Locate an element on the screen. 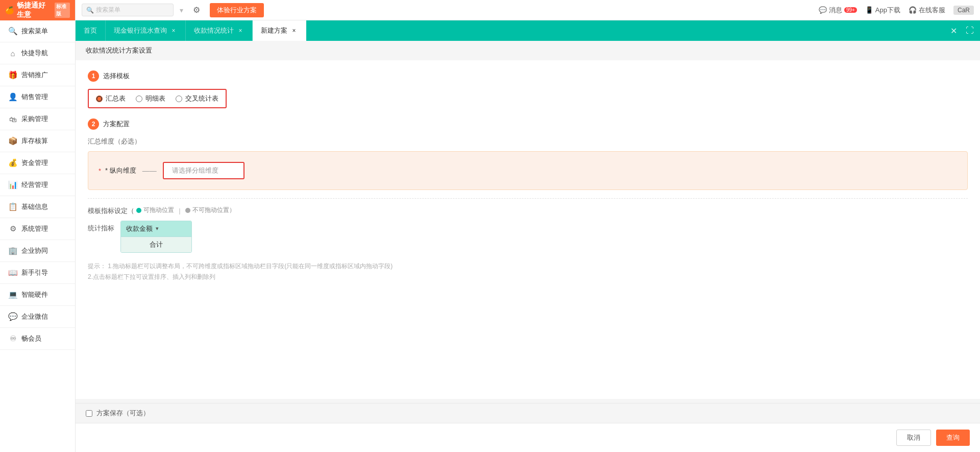  sidebar-item-label: 资金管理 is located at coordinates (35, 163).